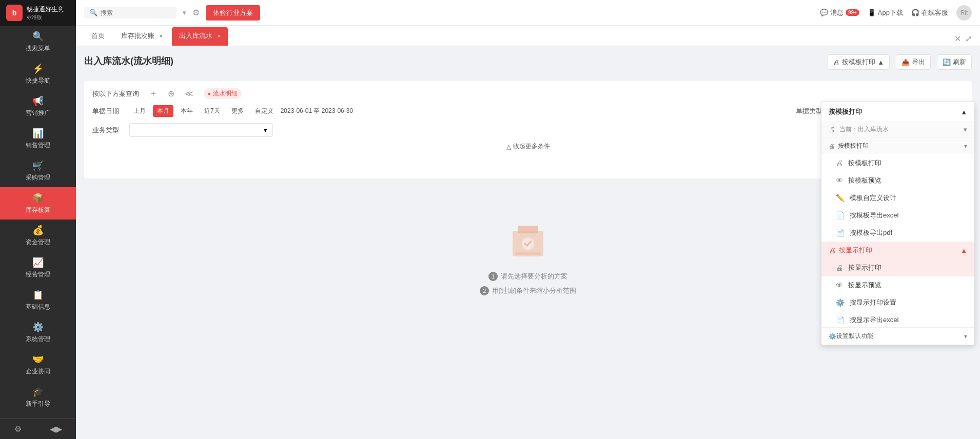 The height and width of the screenshot is (439, 980). What do you see at coordinates (38, 365) in the screenshot?
I see `sidebar-item-enterprise: 🤝 企业协同` at bounding box center [38, 365].